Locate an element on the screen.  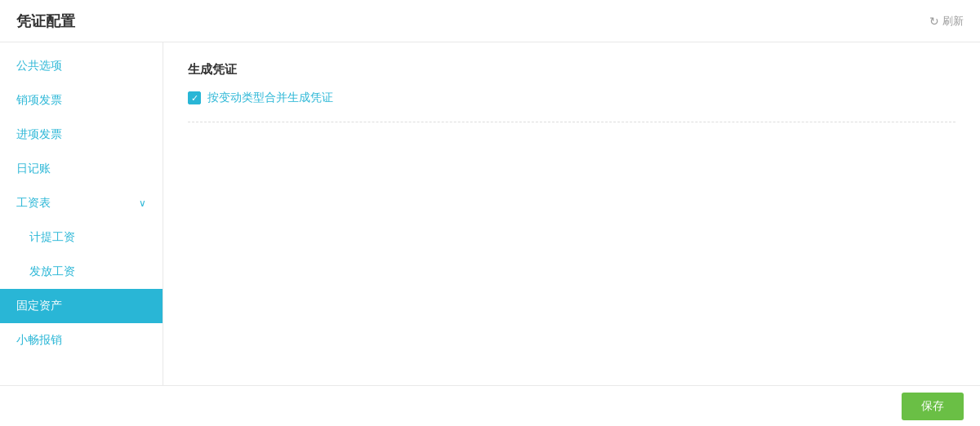
refresh-label: 刷新 is located at coordinates (953, 21).